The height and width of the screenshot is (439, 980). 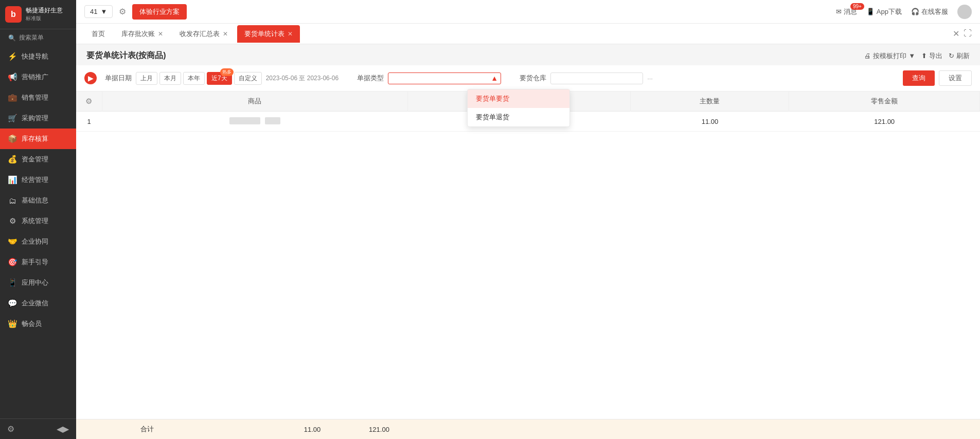 I want to click on sidebar-item-marketing: 📢 营销推广, so click(x=38, y=77).